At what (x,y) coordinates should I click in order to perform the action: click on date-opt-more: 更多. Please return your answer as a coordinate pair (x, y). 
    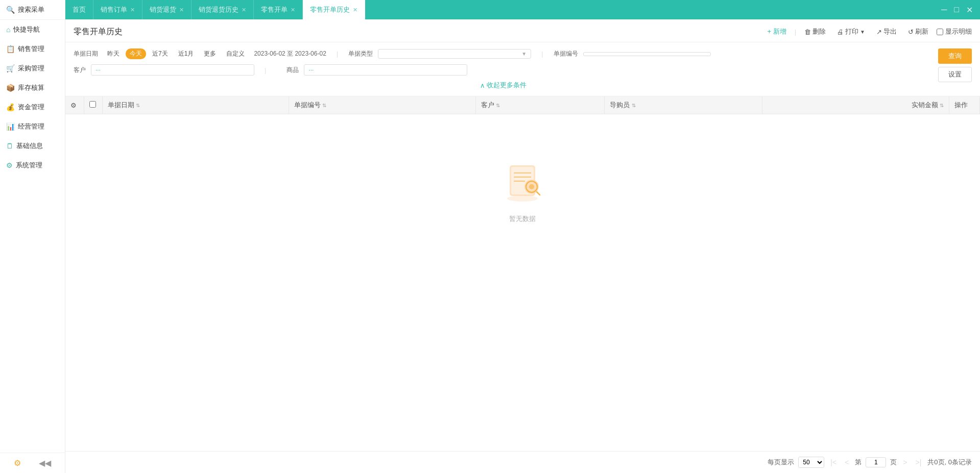
    Looking at the image, I should click on (210, 54).